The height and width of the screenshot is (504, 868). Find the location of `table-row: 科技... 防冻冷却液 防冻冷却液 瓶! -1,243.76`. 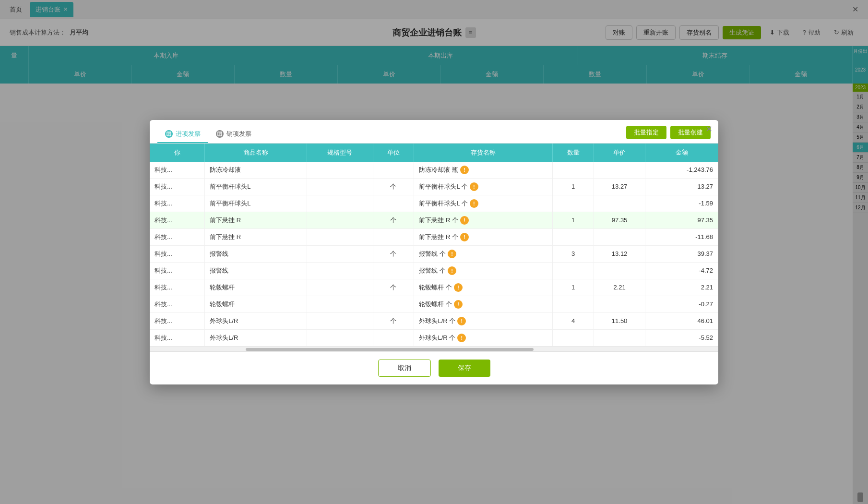

table-row: 科技... 防冻冷却液 防冻冷却液 瓶! -1,243.76 is located at coordinates (434, 170).